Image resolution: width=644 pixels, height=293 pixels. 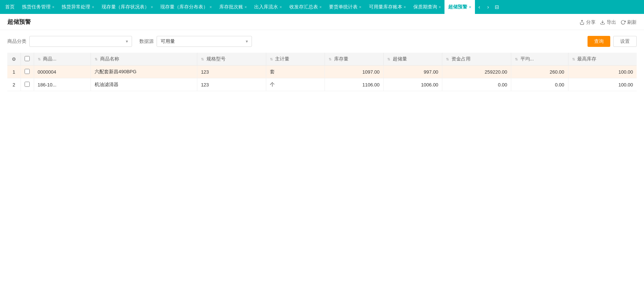 I want to click on data-table: ⚙ ⇅ 商品... ⇅ 商品名称 ⇅ 规格型号, so click(x=322, y=72).